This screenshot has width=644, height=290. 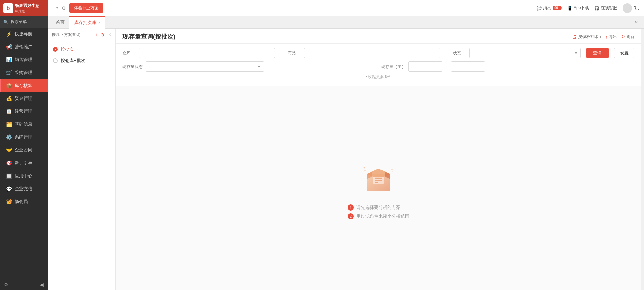 I want to click on filter-item-by-warehouse-batch: 按仓库+批次, so click(x=82, y=61).